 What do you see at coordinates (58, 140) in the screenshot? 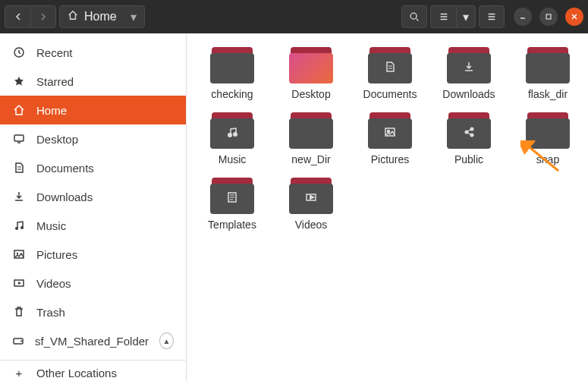
I see `sidebar-item-label: Desktop` at bounding box center [58, 140].